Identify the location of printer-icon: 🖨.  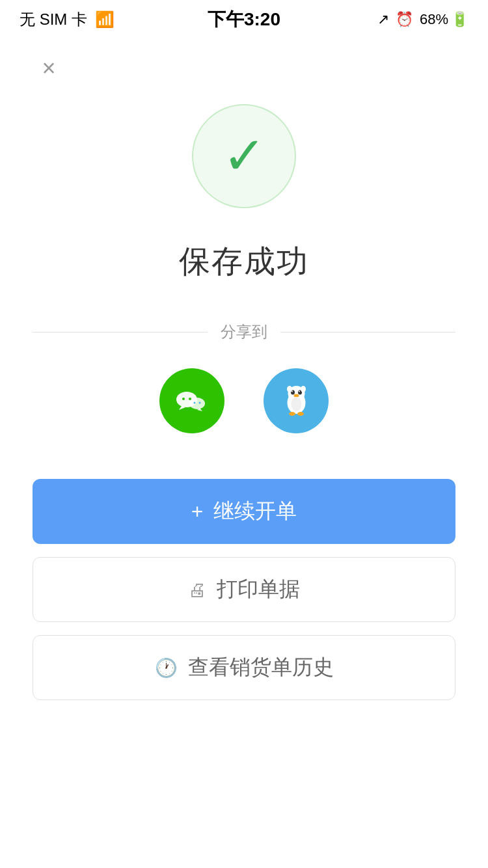
(197, 590).